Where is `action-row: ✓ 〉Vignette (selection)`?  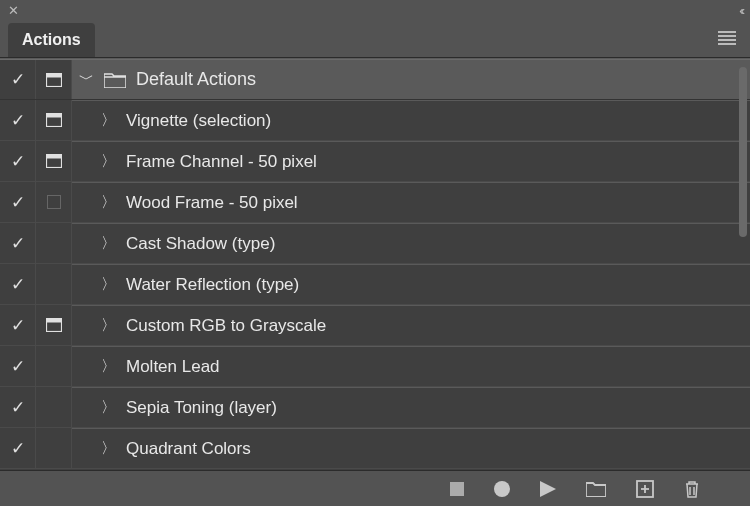 action-row: ✓ 〉Vignette (selection) is located at coordinates (375, 120).